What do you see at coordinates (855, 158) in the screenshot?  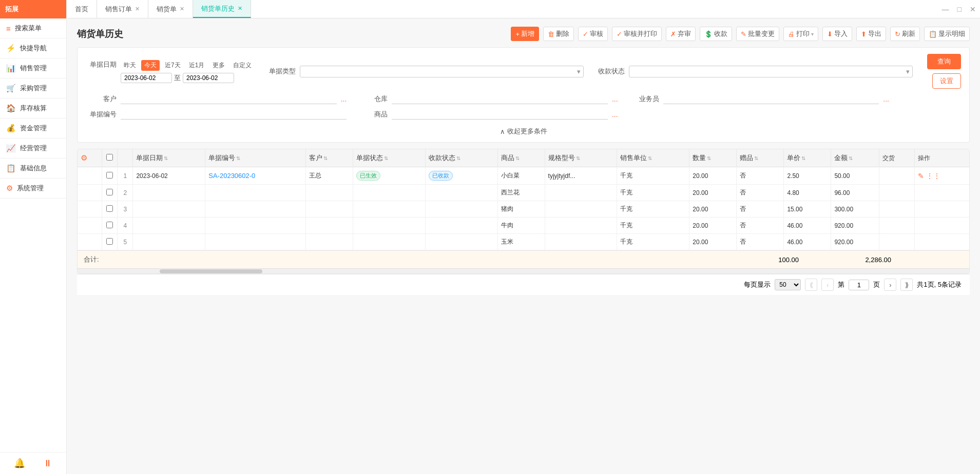 I see `col-amount-header: 金额` at bounding box center [855, 158].